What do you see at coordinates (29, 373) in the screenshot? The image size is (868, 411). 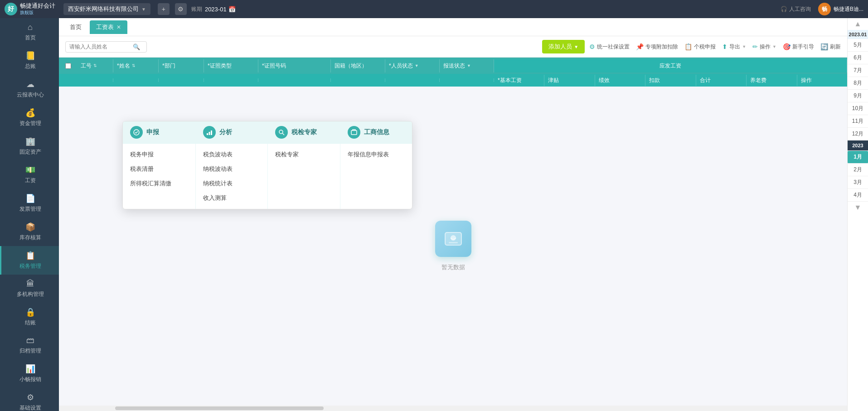 I see `sidebar-item-report: 📊 小畅报销` at bounding box center [29, 373].